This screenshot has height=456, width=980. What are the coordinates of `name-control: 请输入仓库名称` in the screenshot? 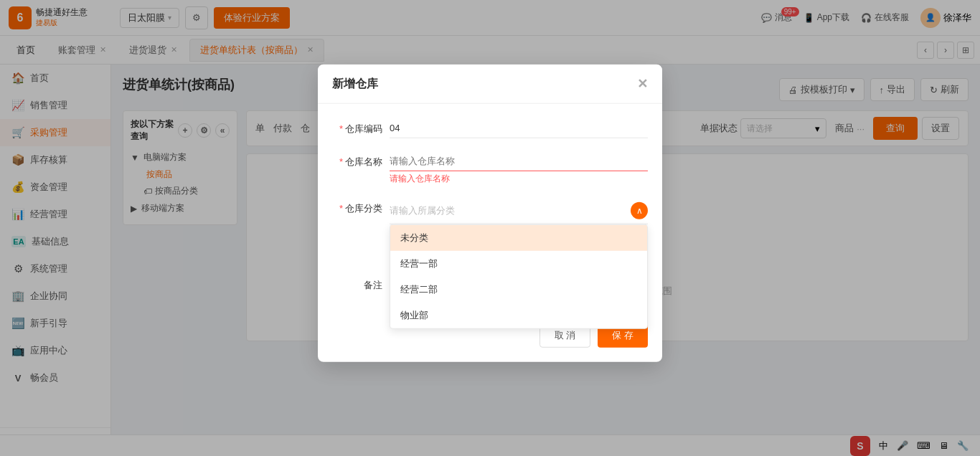 It's located at (519, 168).